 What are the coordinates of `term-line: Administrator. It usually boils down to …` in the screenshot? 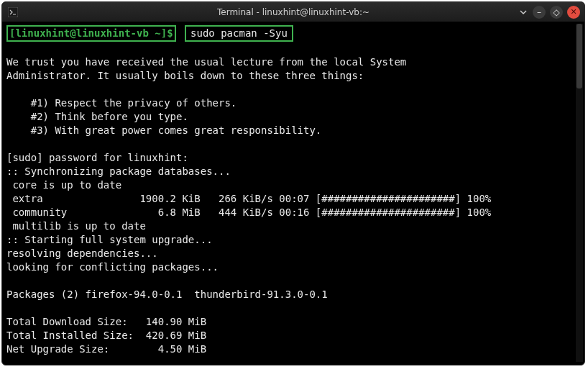 It's located at (185, 76).